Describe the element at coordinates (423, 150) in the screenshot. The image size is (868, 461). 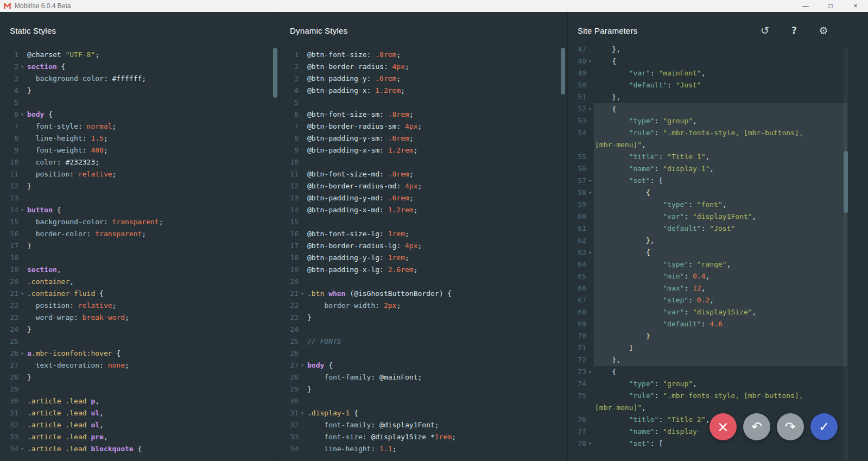
I see `code-line: 9@btn-padding-x-sm: 1.2rem;` at that location.